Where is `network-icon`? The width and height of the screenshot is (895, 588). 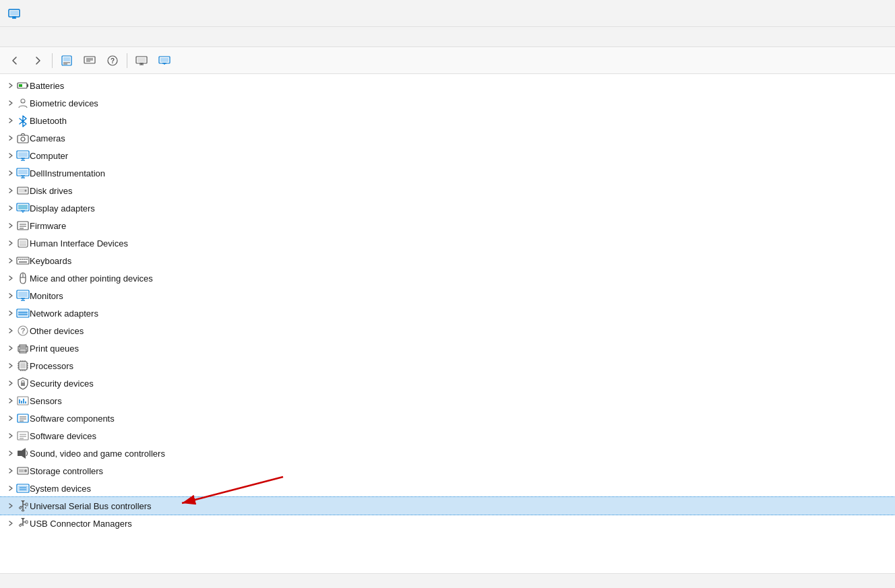 network-icon is located at coordinates (23, 313).